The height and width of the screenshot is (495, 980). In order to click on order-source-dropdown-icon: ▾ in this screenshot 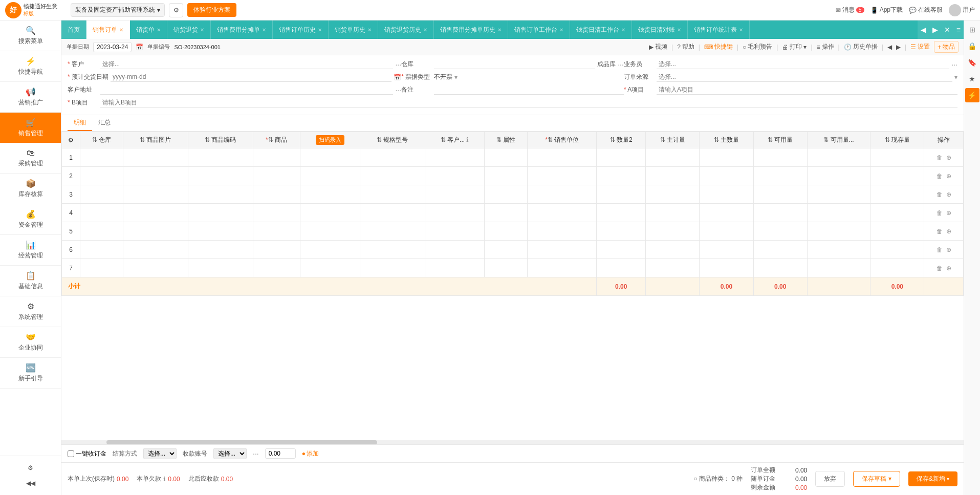, I will do `click(956, 77)`.